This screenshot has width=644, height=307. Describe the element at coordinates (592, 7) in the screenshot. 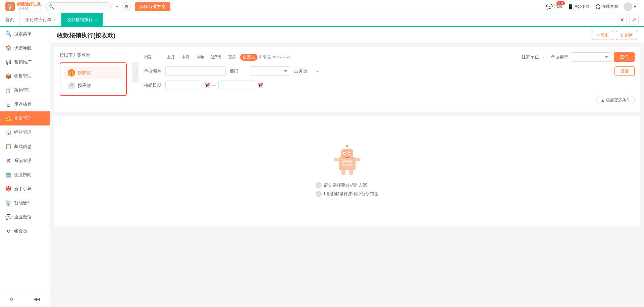

I see `topbar-right: 💬 消息 99+ 📱 App下载 🎧 在线客服 Rit` at that location.